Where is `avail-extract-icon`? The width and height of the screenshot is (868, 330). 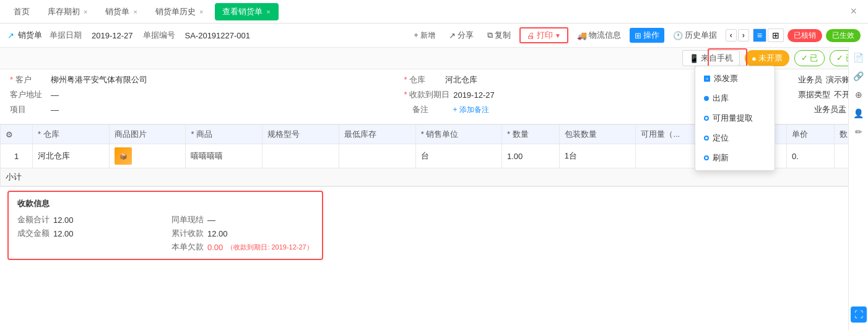
avail-extract-icon is located at coordinates (706, 118).